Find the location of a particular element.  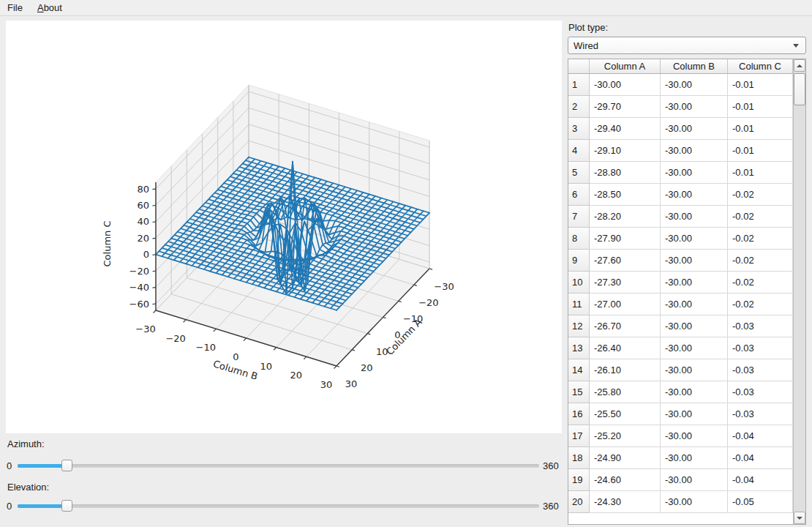

cell-column-a: -25.80 is located at coordinates (625, 392).